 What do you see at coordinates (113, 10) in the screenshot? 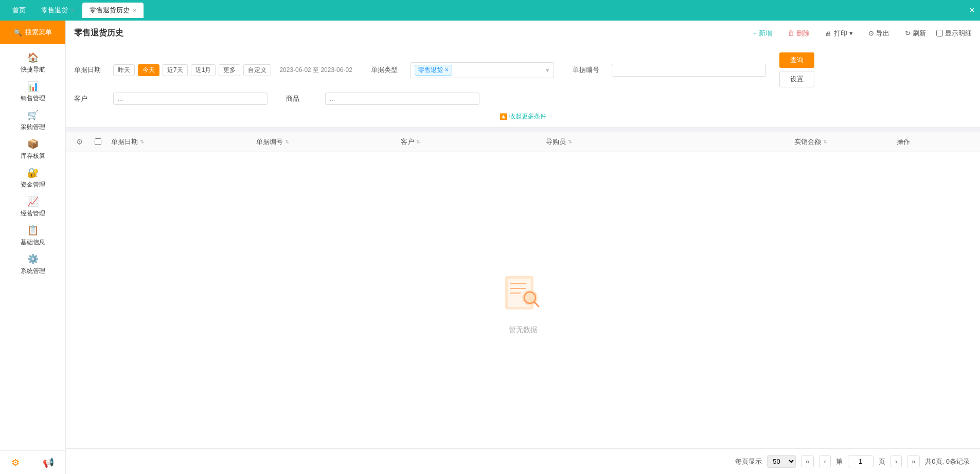
I see `tab-retail-return-history: 零售退货历史 ×` at bounding box center [113, 10].